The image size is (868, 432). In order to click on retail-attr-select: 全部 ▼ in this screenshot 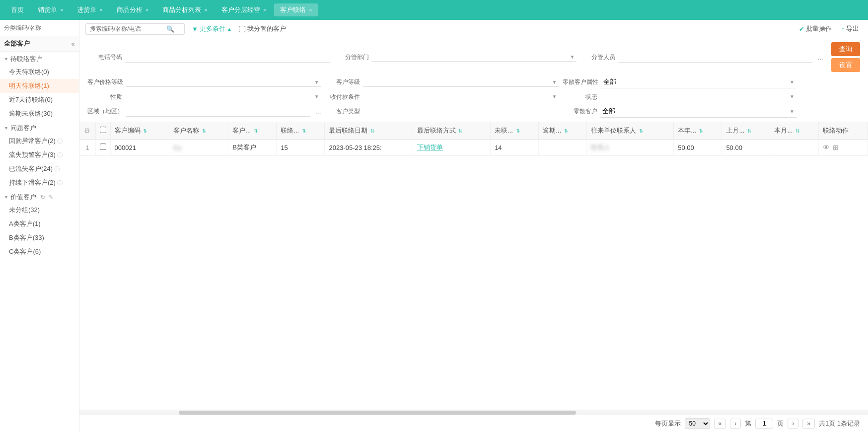, I will do `click(699, 82)`.